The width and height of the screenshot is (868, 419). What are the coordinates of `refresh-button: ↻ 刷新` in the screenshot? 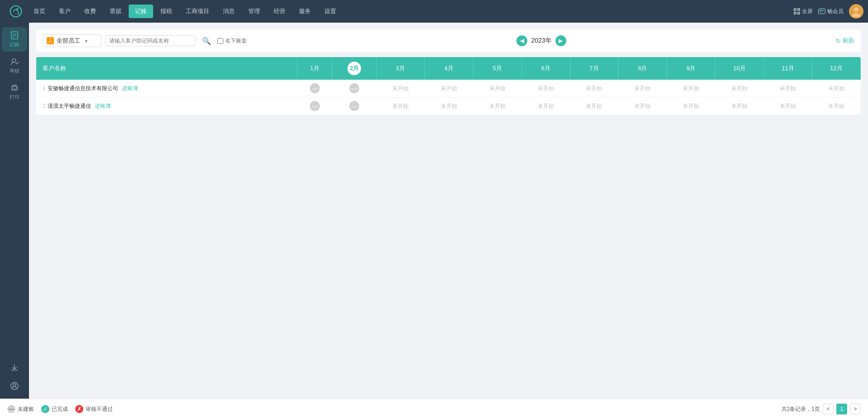 It's located at (845, 41).